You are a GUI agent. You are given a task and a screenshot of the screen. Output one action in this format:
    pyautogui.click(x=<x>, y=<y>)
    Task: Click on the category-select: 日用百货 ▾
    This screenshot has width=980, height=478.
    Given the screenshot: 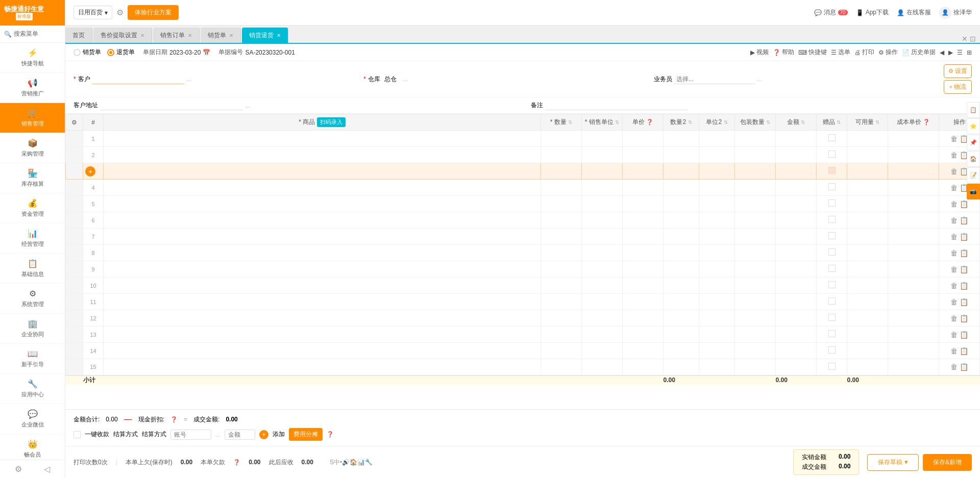 What is the action you would take?
    pyautogui.click(x=93, y=12)
    